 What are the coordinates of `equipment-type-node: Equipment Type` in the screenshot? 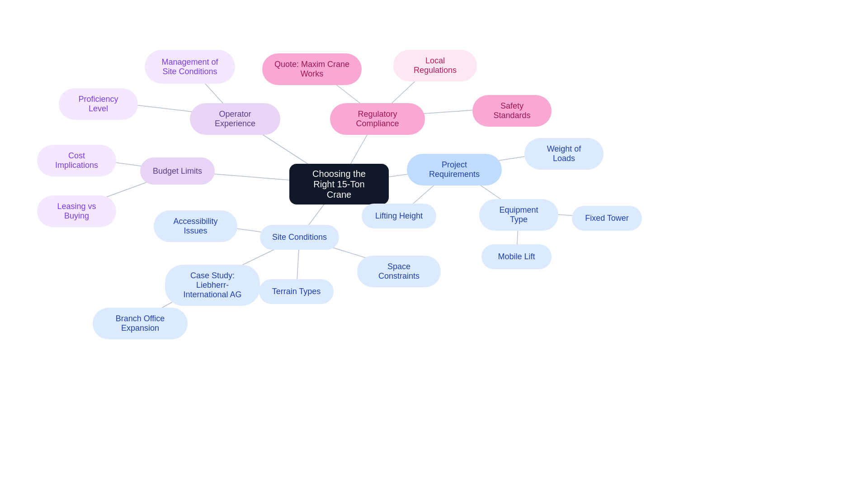 It's located at (519, 215).